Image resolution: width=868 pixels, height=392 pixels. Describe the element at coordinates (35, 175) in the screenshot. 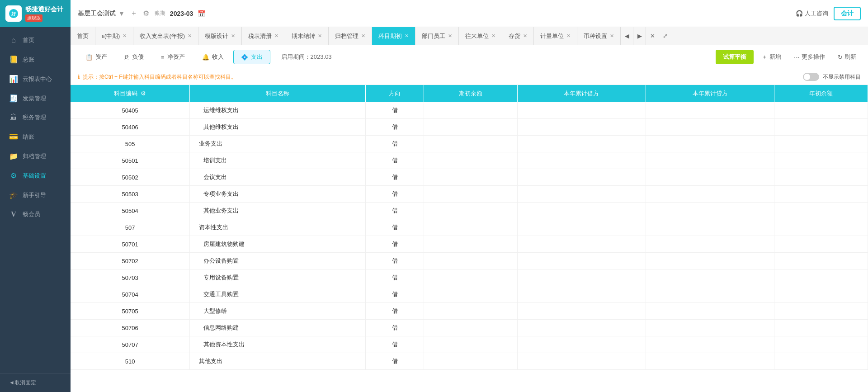

I see `sidebar-item-settings: ⚙ 基础设置` at that location.